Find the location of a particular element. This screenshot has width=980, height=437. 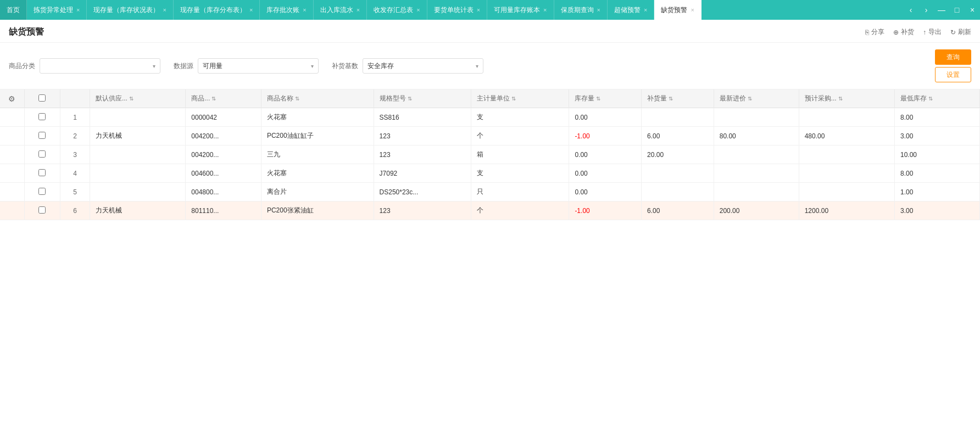

table-row: 4 004600... 火花塞 J7092 支 0.00 8.00 is located at coordinates (490, 173).